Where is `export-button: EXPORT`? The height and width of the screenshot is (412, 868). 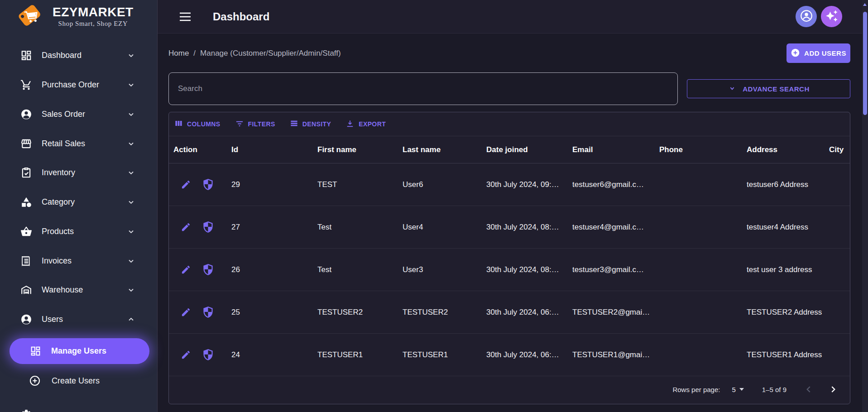
export-button: EXPORT is located at coordinates (366, 124).